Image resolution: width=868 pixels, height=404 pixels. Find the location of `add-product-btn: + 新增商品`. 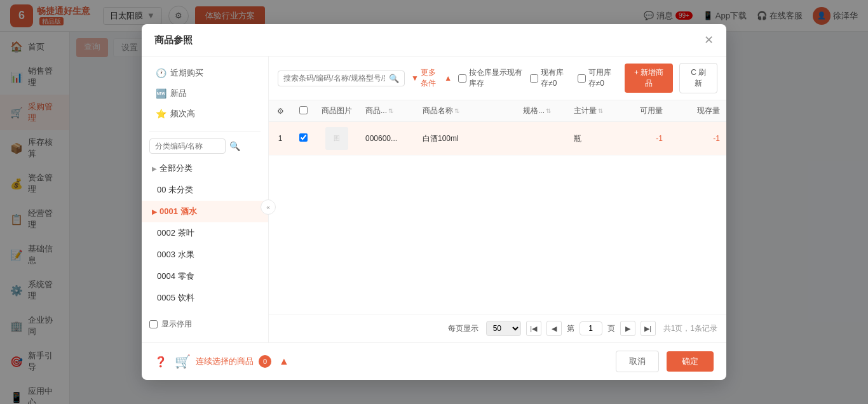

add-product-btn: + 新增商品 is located at coordinates (649, 78).